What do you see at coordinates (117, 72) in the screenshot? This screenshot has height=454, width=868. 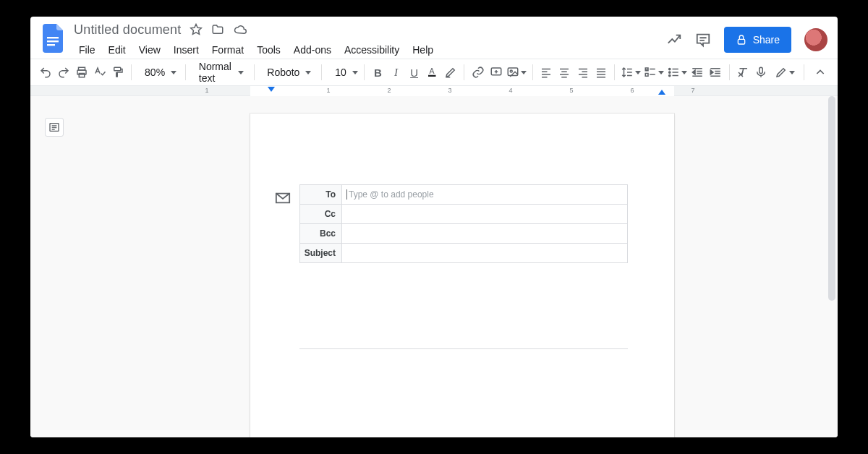 I see `paint-format-button` at bounding box center [117, 72].